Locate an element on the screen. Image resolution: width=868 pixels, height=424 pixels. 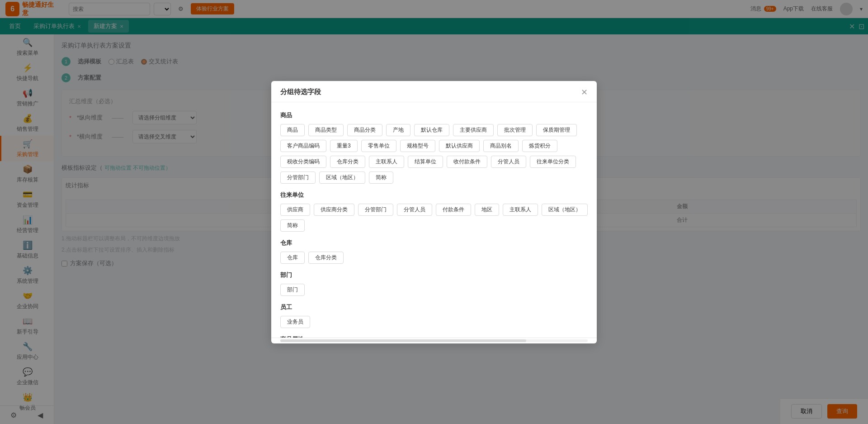
modal-header: 分组待选字段 ✕ is located at coordinates (434, 91).